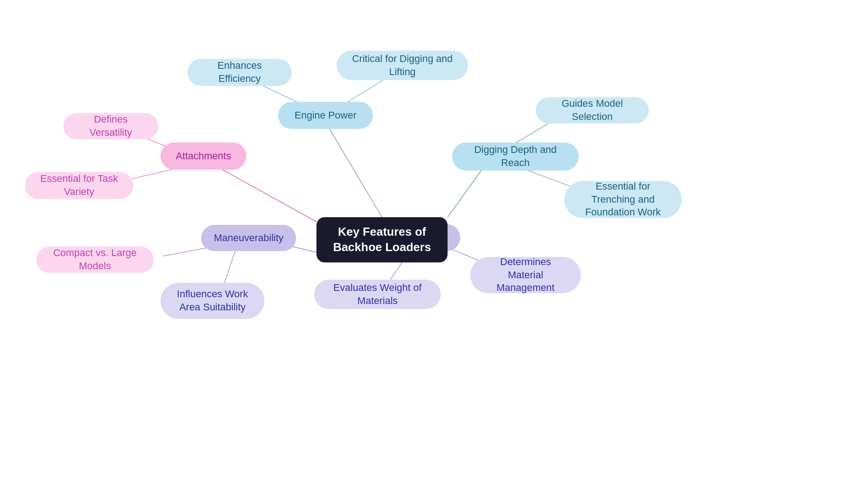 The image size is (868, 490). What do you see at coordinates (326, 115) in the screenshot?
I see `engine-power-node: Engine Power` at bounding box center [326, 115].